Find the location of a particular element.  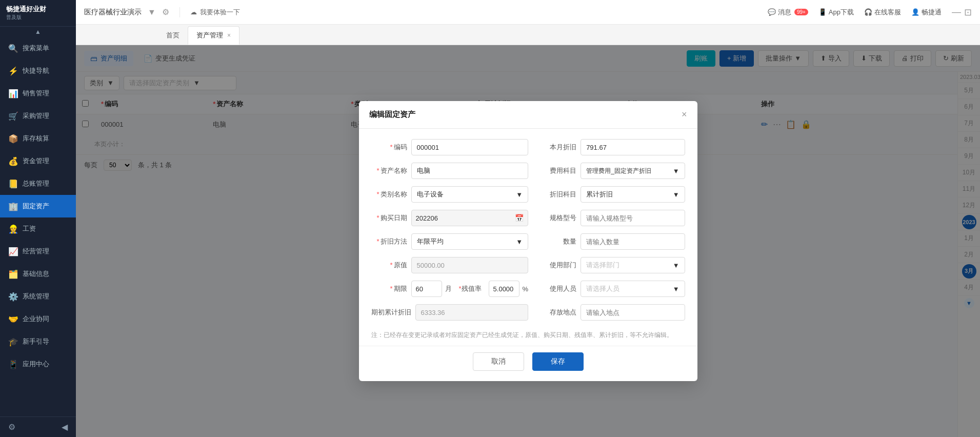

form-row-spec-model: 规格型号 is located at coordinates (612, 218).